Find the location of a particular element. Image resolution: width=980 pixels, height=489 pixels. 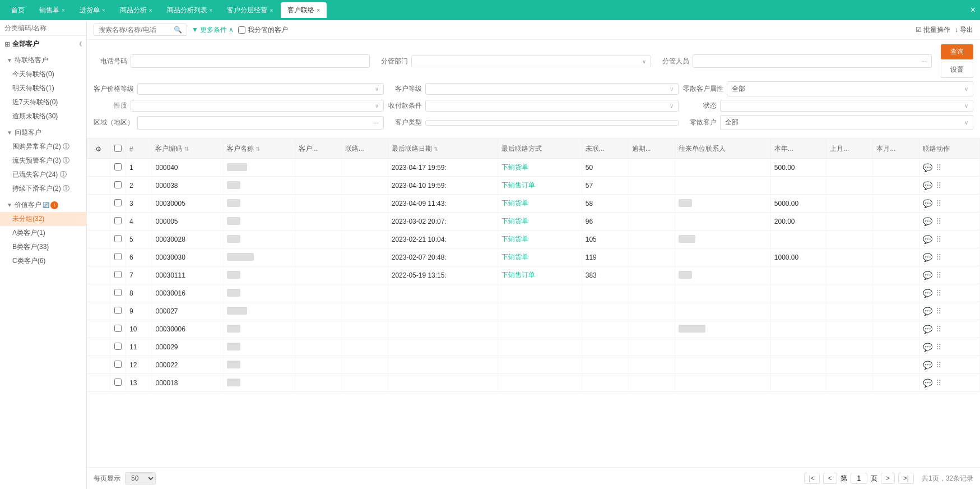

sidebar-item-overdue-pending: 逾期未联络(30) is located at coordinates (43, 117).